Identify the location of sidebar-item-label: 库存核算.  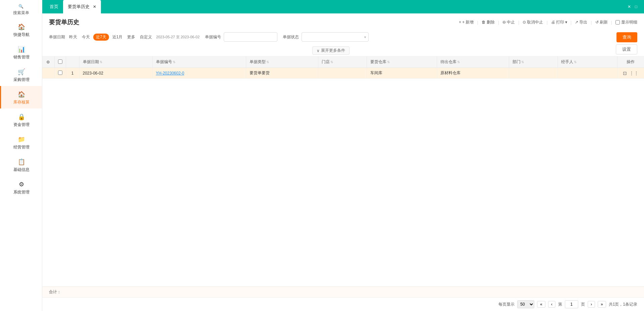
(21, 102).